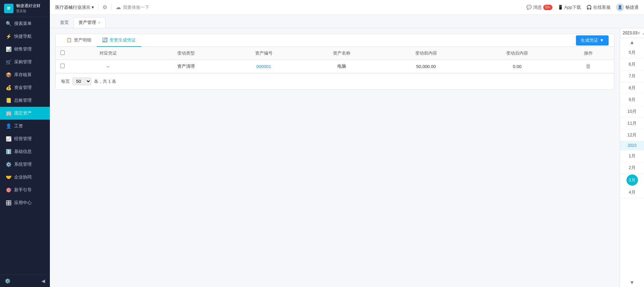  What do you see at coordinates (627, 7) in the screenshot?
I see `user-item: 👤 畅捷通` at bounding box center [627, 7].